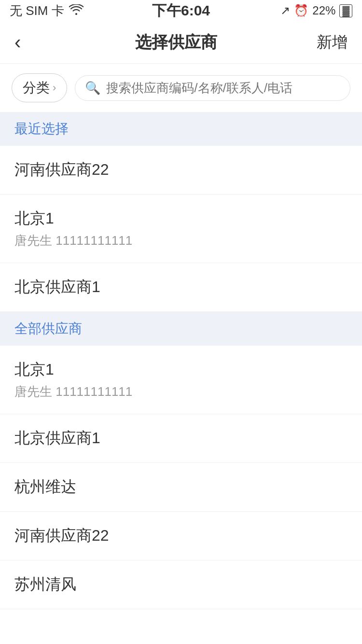 The width and height of the screenshot is (362, 644). What do you see at coordinates (181, 487) in the screenshot?
I see `item-name: 杭州维达` at bounding box center [181, 487].